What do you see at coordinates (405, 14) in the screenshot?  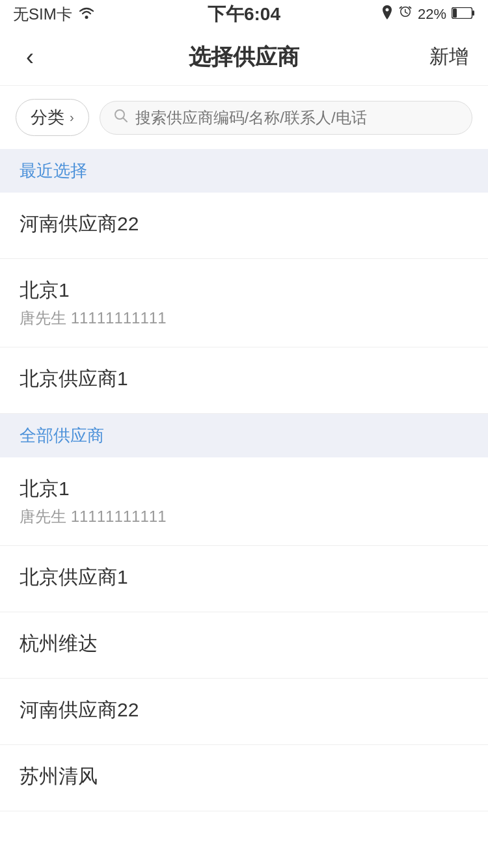 I see `alarm-icon` at bounding box center [405, 14].